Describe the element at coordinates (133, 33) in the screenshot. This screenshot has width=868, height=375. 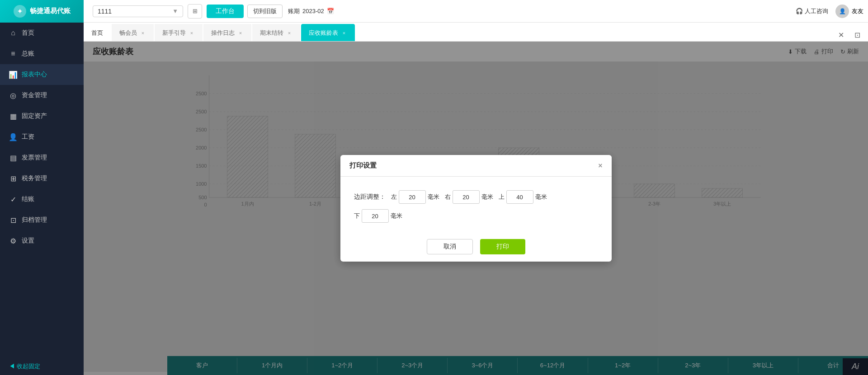
I see `tab-member: 畅会员 ×` at that location.